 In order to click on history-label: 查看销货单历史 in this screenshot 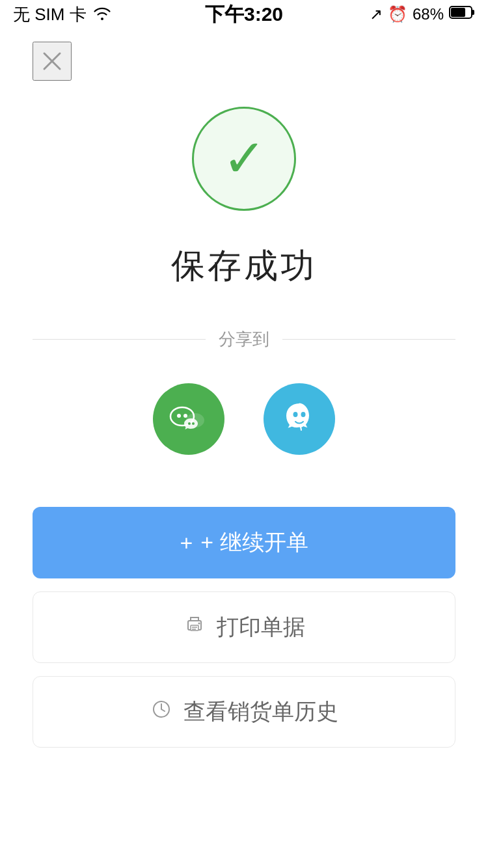, I will do `click(261, 712)`.